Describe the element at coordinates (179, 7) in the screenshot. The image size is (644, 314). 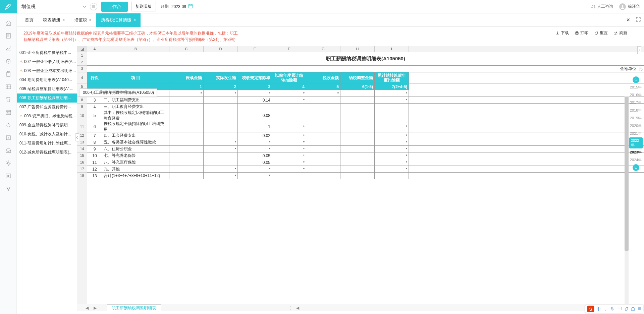
I see `period-value: 2023-09` at that location.